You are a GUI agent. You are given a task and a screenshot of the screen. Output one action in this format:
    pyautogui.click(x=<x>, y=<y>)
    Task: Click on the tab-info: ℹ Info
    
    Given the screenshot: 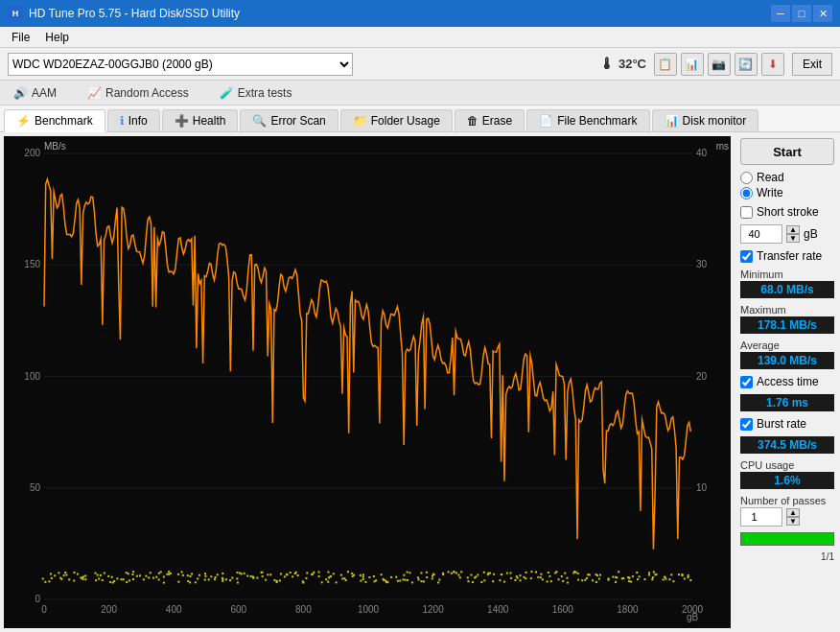 What is the action you would take?
    pyautogui.click(x=134, y=121)
    